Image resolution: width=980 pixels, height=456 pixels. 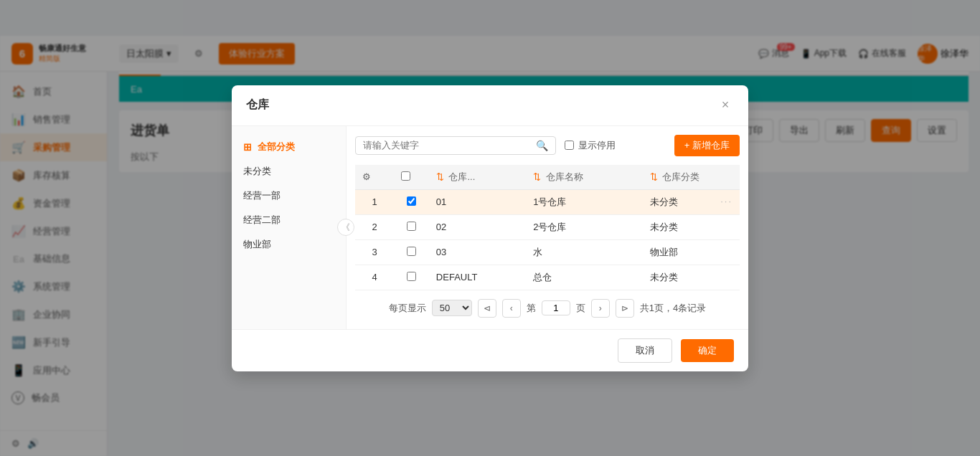 I want to click on add-warehouse-button: + 新增仓库, so click(x=707, y=146).